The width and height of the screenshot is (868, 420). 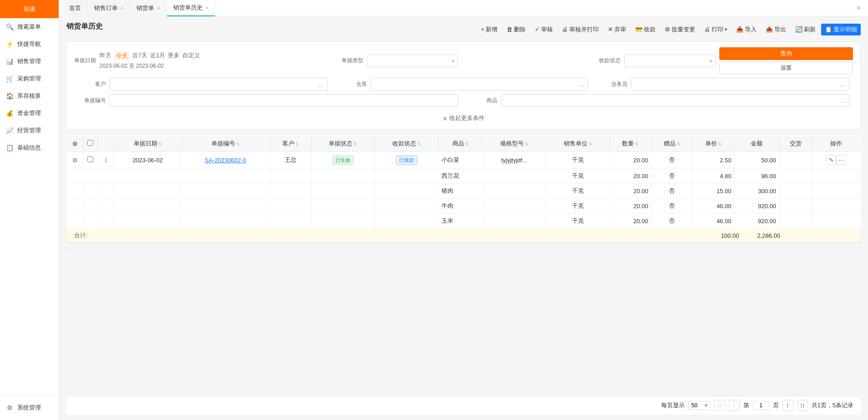 What do you see at coordinates (460, 144) in the screenshot?
I see `th-goods: 商品 ⇅` at bounding box center [460, 144].